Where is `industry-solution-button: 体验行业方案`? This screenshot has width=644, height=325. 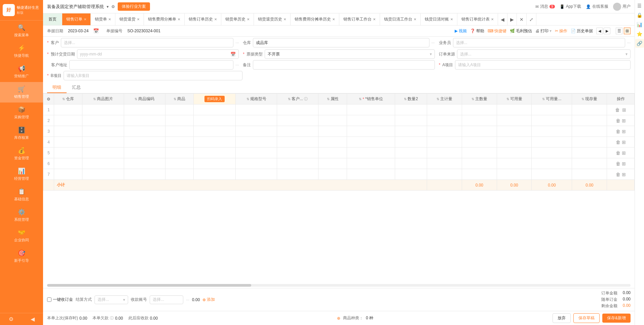
industry-solution-button: 体验行业方案 is located at coordinates (134, 7).